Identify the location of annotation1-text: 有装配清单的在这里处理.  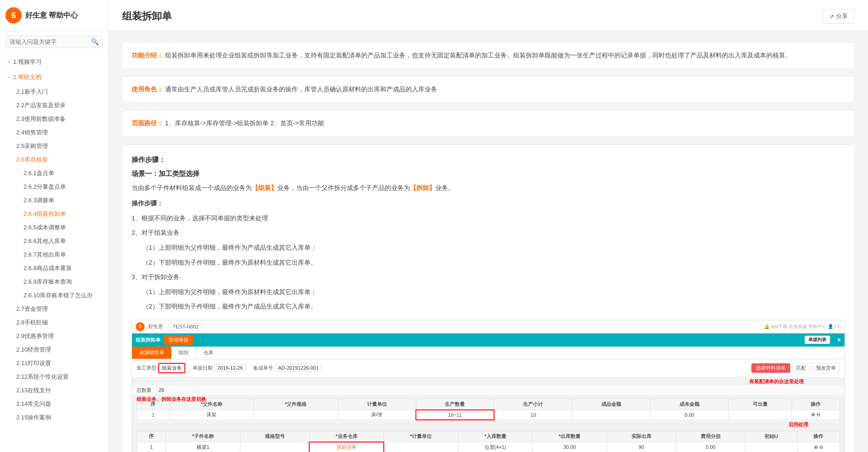
(488, 381).